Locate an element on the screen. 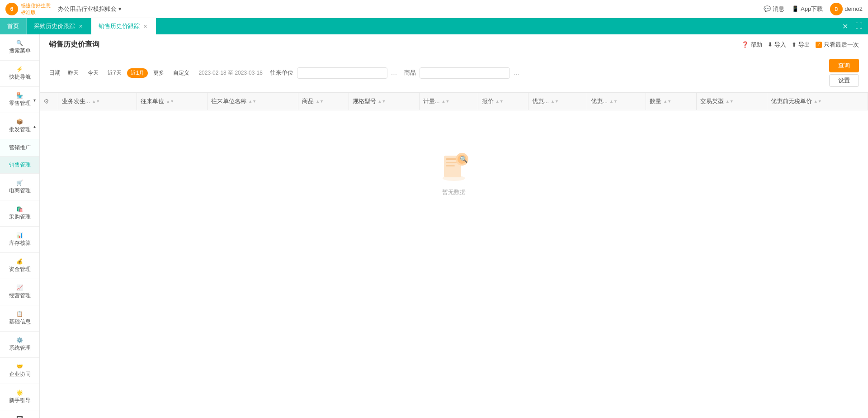 This screenshot has width=868, height=418. export-label: 导出 is located at coordinates (804, 45).